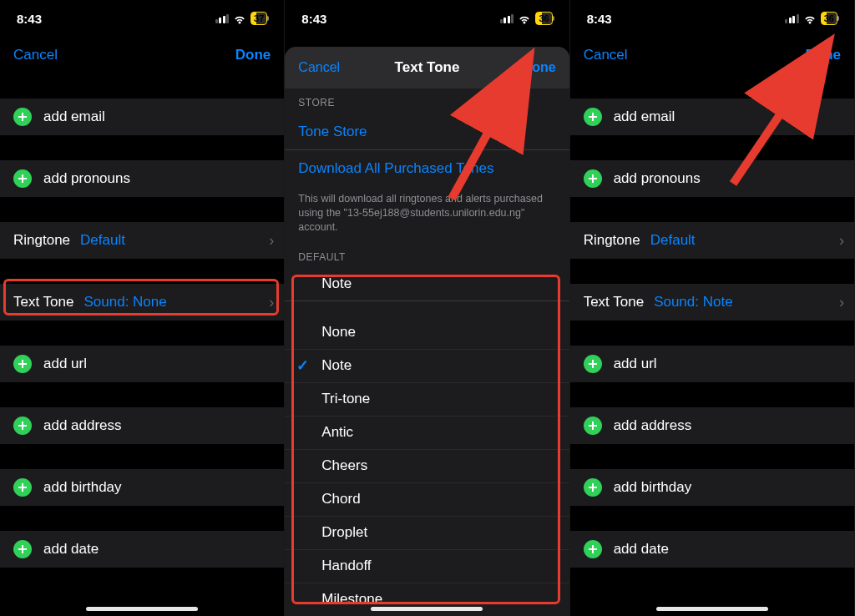 The height and width of the screenshot is (616, 855). Describe the element at coordinates (427, 285) in the screenshot. I see `default-tone-row: Note` at that location.